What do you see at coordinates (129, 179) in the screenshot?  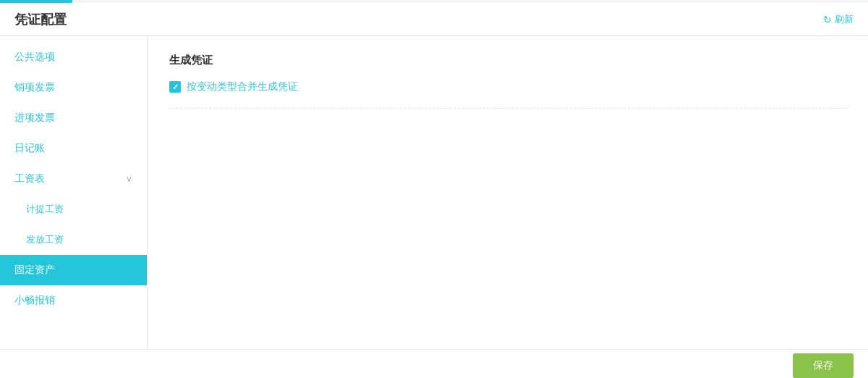 I see `chevron-down-icon: ∨` at bounding box center [129, 179].